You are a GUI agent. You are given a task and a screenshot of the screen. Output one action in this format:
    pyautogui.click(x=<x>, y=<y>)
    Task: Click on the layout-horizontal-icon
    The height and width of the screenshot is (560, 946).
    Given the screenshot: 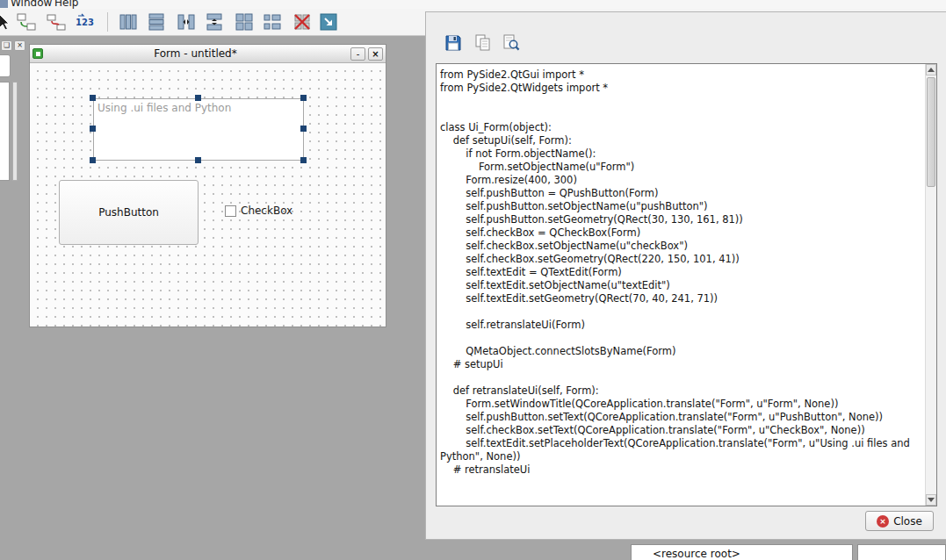 What is the action you would take?
    pyautogui.click(x=128, y=22)
    